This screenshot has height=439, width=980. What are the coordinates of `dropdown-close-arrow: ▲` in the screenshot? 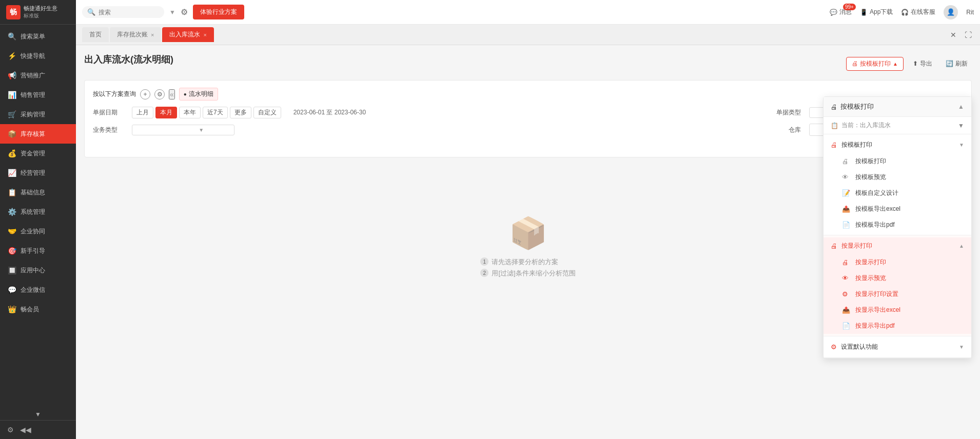 It's located at (961, 107).